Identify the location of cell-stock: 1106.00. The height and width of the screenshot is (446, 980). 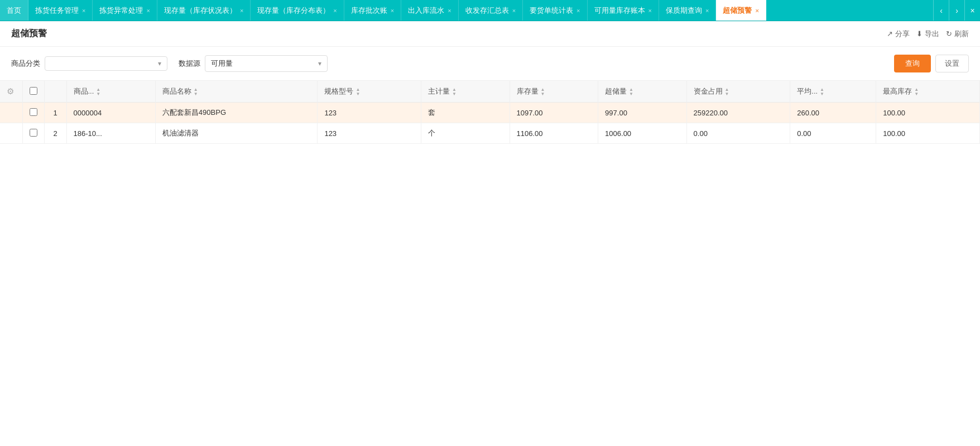
(554, 134).